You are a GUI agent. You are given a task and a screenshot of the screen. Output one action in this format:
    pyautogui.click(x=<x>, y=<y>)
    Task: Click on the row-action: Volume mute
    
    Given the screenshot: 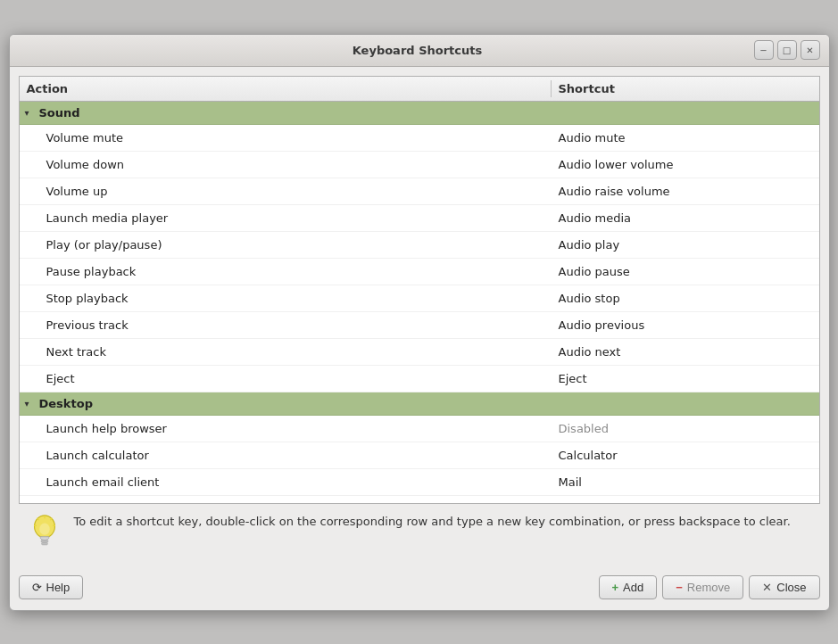 What is the action you would take?
    pyautogui.click(x=286, y=137)
    